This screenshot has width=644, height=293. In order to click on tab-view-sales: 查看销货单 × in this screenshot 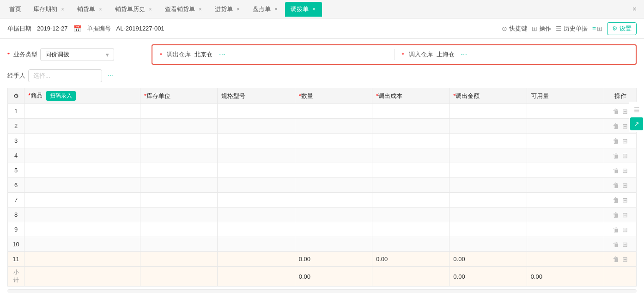, I will do `click(184, 9)`.